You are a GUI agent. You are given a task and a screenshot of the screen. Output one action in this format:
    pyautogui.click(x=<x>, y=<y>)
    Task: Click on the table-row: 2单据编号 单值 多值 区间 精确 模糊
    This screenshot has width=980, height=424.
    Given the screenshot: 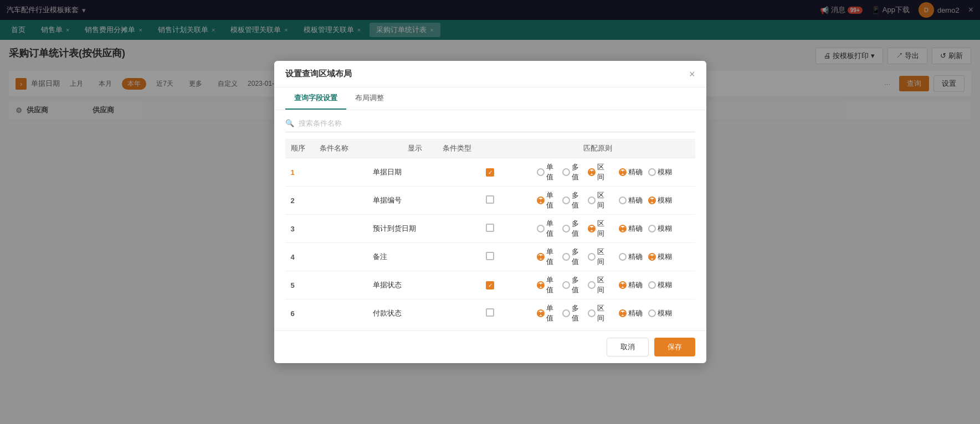 What is the action you would take?
    pyautogui.click(x=490, y=200)
    